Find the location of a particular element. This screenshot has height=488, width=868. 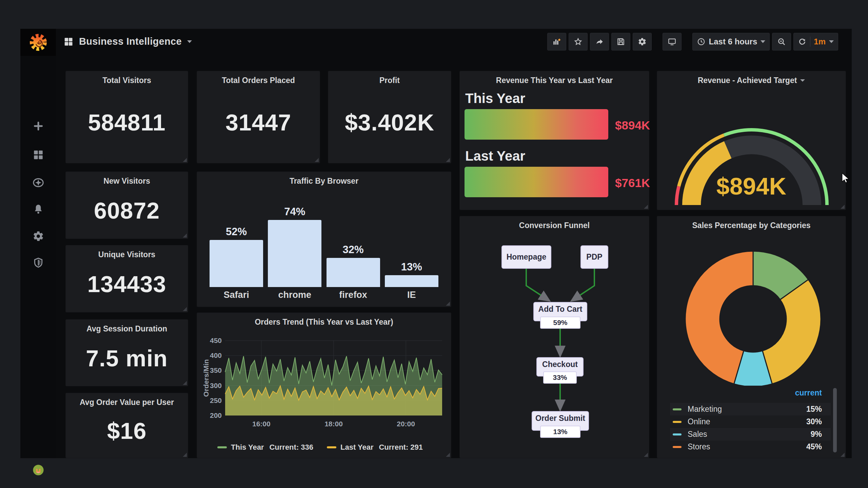

configuration-gear-icon is located at coordinates (38, 236).